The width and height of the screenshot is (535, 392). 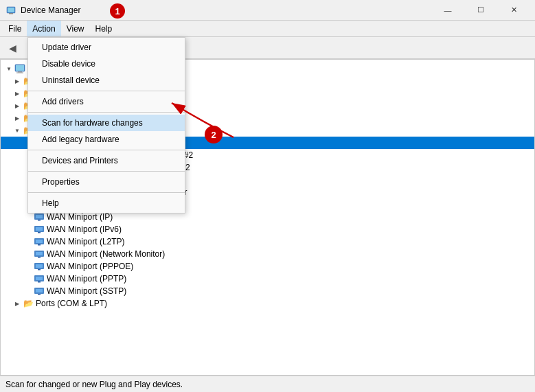 I want to click on adapter-label: WAN Miniport (IPv6), so click(x=84, y=229).